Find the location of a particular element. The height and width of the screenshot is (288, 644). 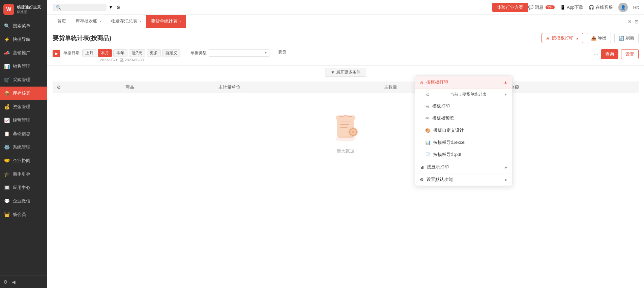

expand-row: ▼ 展开更多条件 is located at coordinates (346, 72).